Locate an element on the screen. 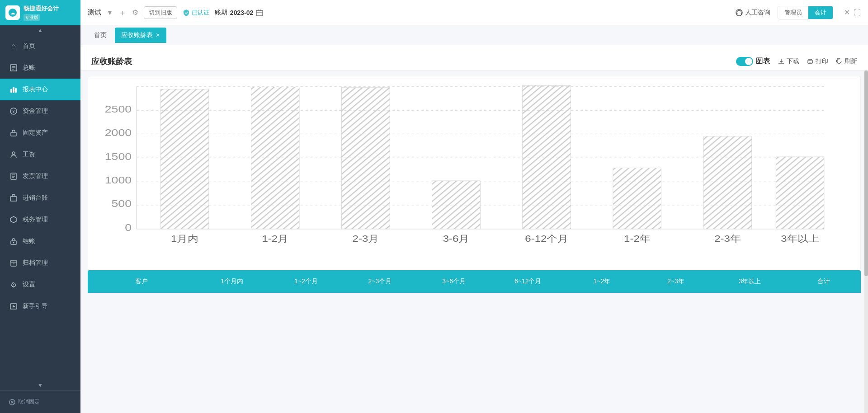 The height and width of the screenshot is (413, 868). refresh-button: 刷新 is located at coordinates (846, 61).